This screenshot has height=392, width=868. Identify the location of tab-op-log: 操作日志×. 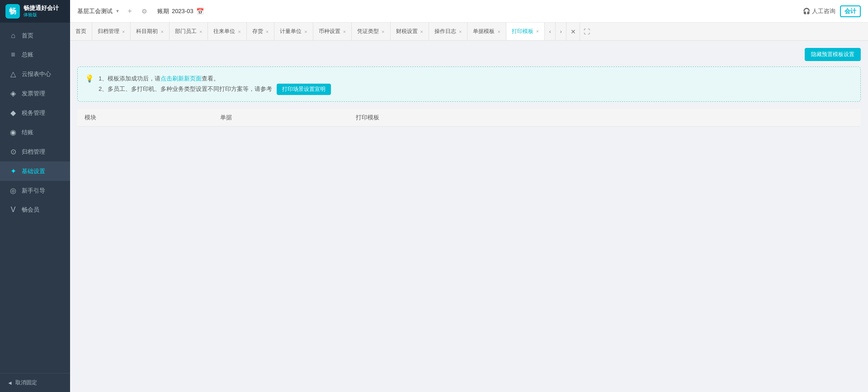
(448, 32).